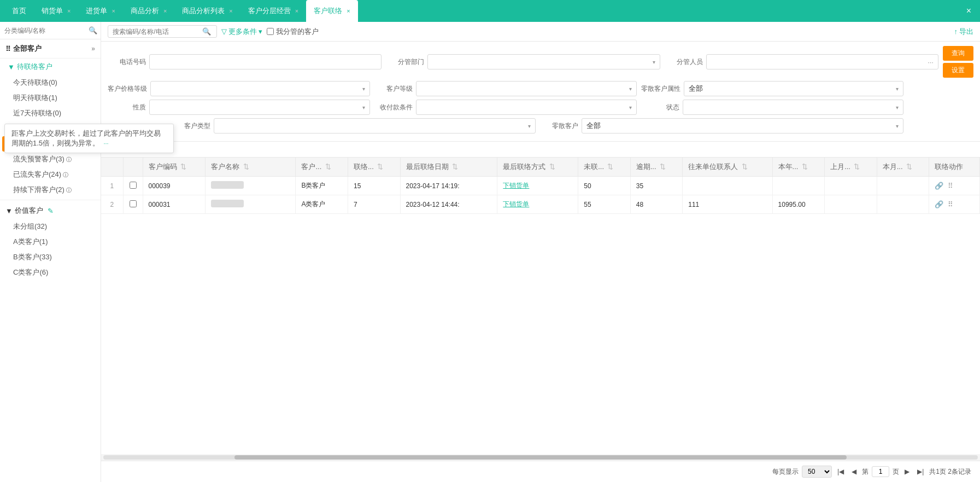  What do you see at coordinates (50, 113) in the screenshot?
I see `sidebar-item-7days: 近7天待联络(0)` at bounding box center [50, 113].